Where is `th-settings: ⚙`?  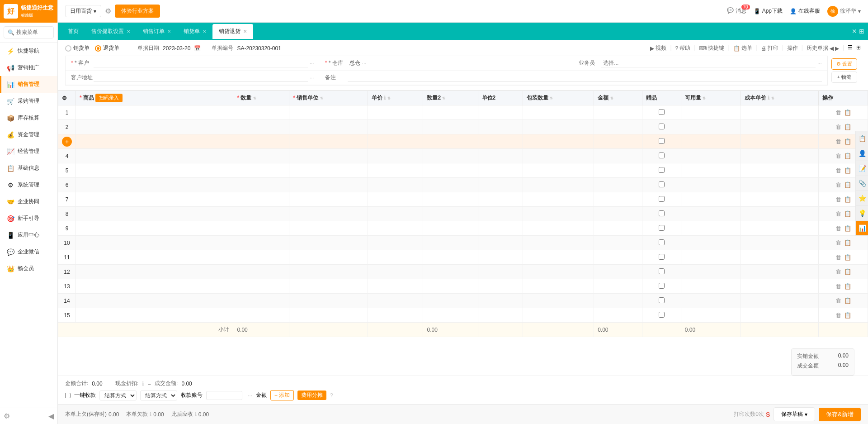 th-settings: ⚙ is located at coordinates (67, 98).